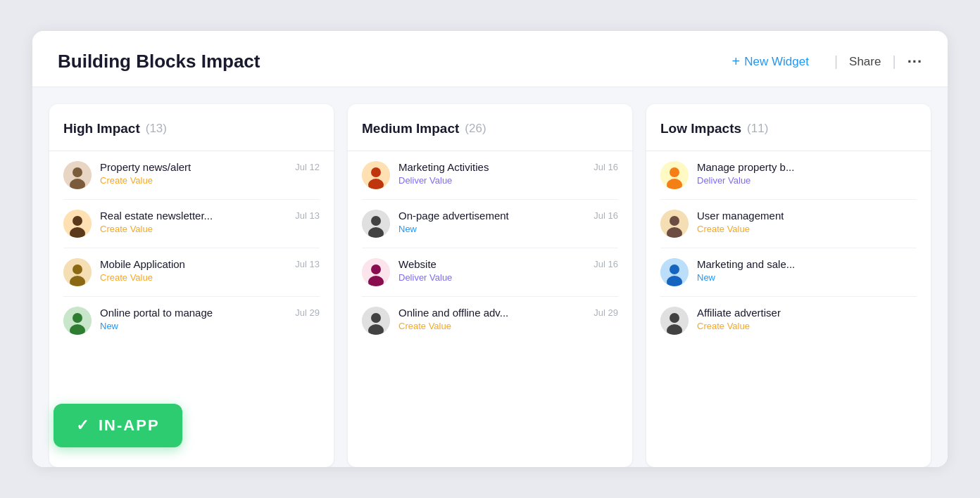 The image size is (980, 498). I want to click on list-item: User managementCreate Value, so click(789, 224).